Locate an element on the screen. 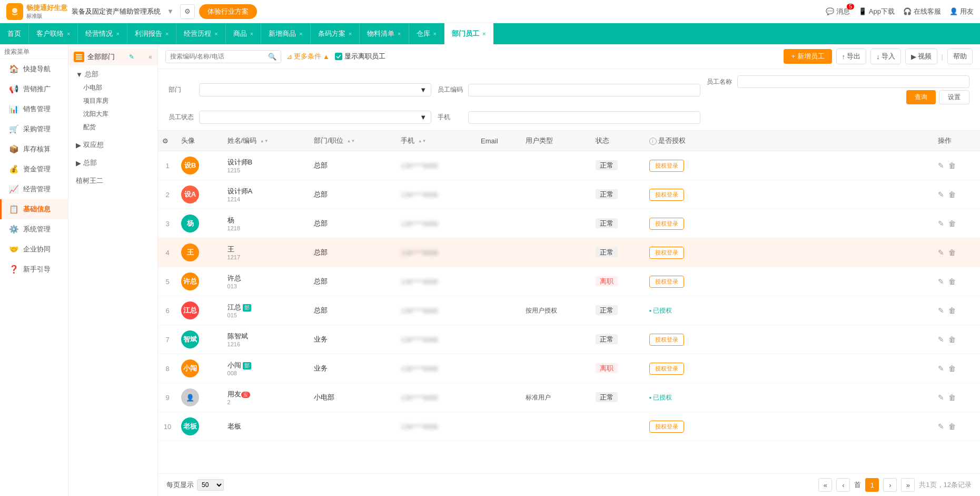 This screenshot has width=980, height=496. sidebar-search-input is located at coordinates (36, 52).